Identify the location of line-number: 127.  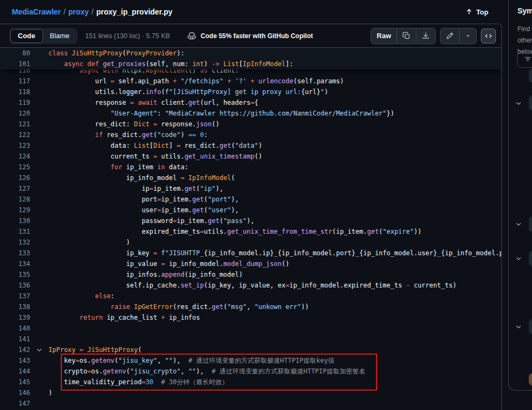
(15, 189).